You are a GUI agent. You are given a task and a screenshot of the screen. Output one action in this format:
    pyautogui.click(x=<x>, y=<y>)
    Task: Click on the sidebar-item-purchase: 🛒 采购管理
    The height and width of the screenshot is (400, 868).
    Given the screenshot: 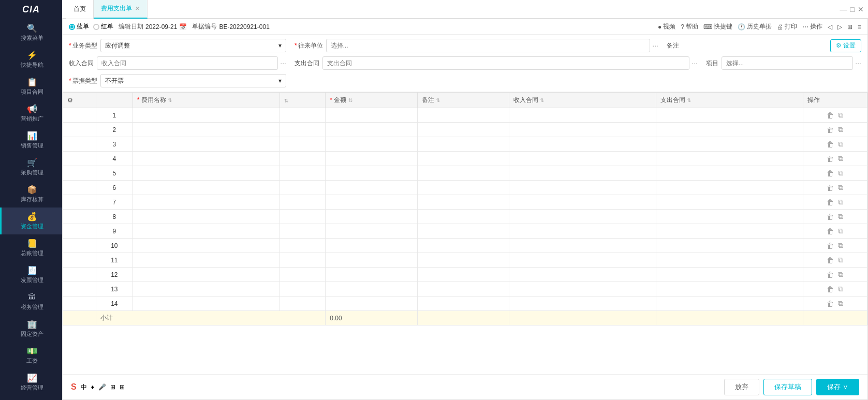 What is the action you would take?
    pyautogui.click(x=31, y=167)
    